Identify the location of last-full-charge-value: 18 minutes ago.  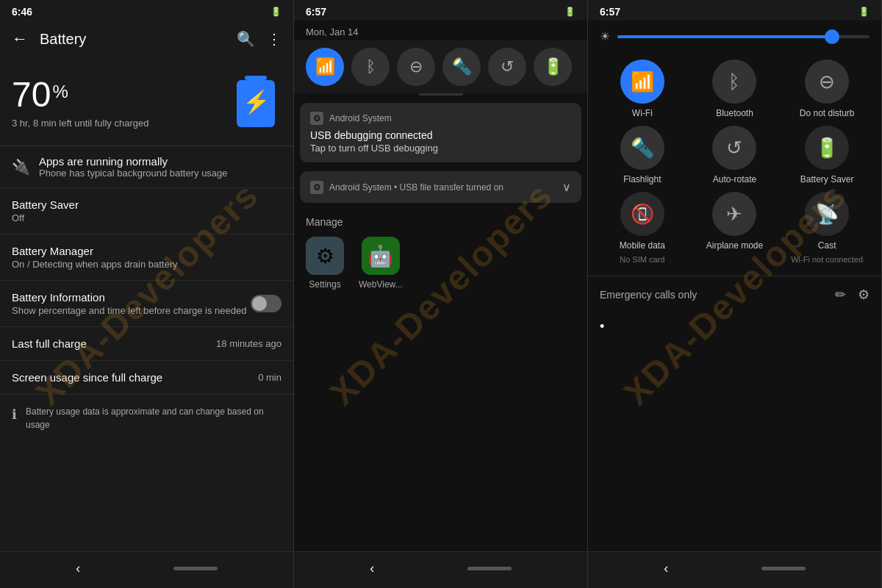
(248, 344).